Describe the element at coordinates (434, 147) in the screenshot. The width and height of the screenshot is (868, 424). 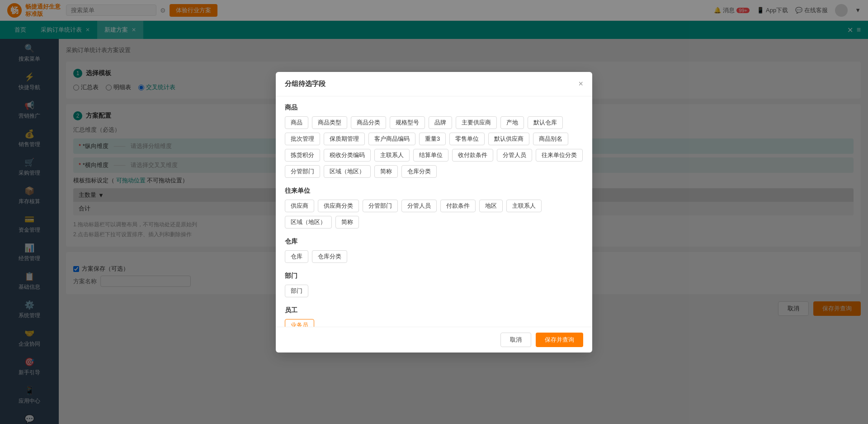
I see `goods-tags: 商品 商品类型 商品分类 规格型号 品牌 主要供应商 产地 默认仓库 批次管理 …` at that location.